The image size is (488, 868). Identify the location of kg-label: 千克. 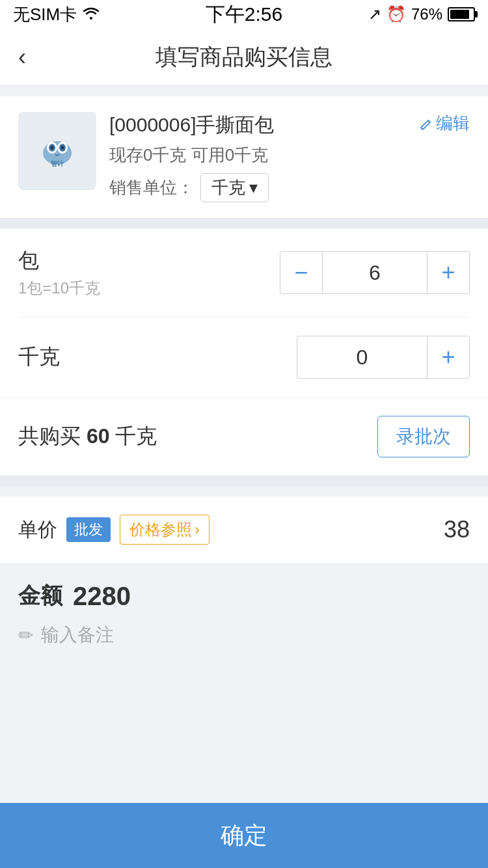
(39, 357).